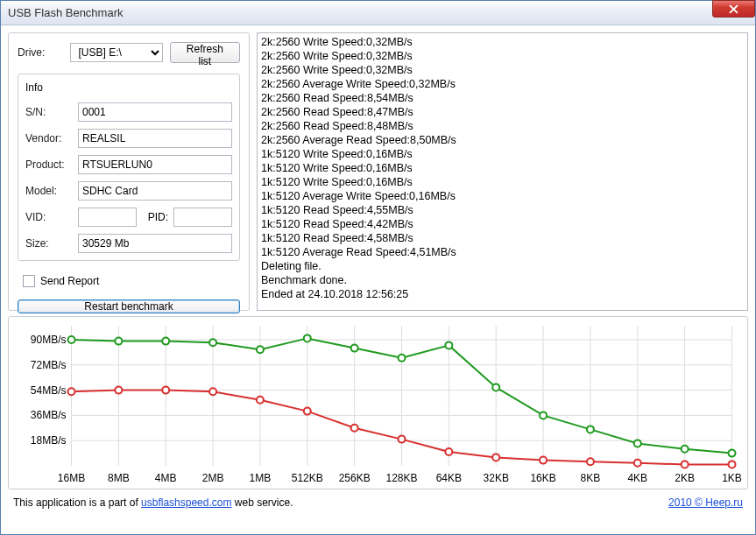  Describe the element at coordinates (155, 243) in the screenshot. I see `size-field` at that location.